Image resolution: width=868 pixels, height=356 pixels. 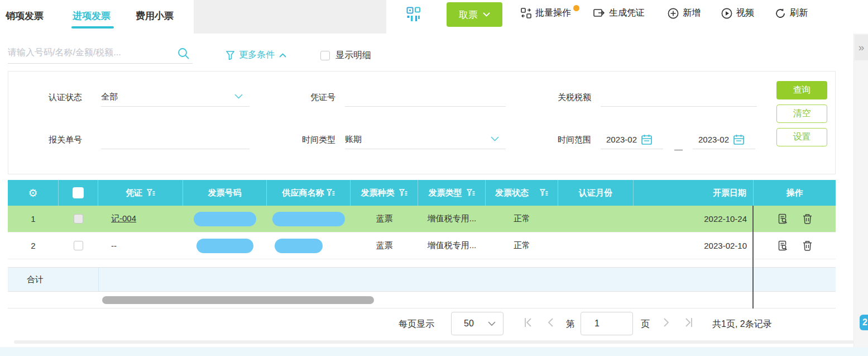 I want to click on voucher-no-label: 凭证号, so click(x=289, y=97).